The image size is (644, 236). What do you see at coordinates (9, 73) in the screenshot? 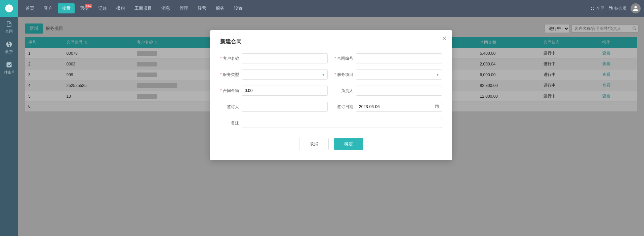
I see `sidebar-item-label: 对账单` at bounding box center [9, 73].